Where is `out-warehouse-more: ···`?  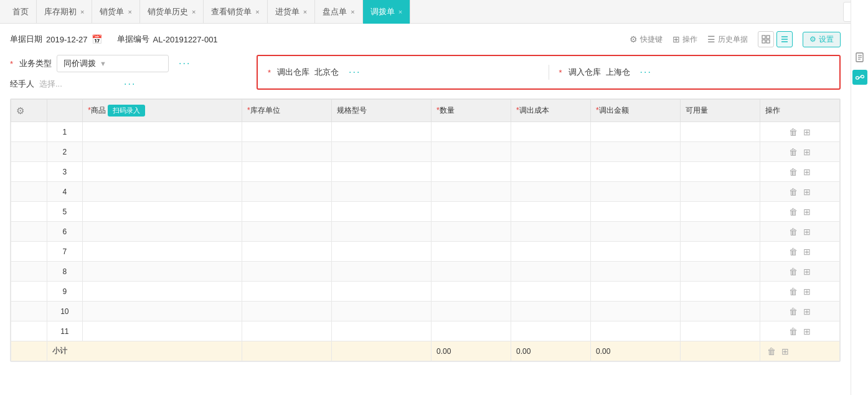 out-warehouse-more: ··· is located at coordinates (355, 72).